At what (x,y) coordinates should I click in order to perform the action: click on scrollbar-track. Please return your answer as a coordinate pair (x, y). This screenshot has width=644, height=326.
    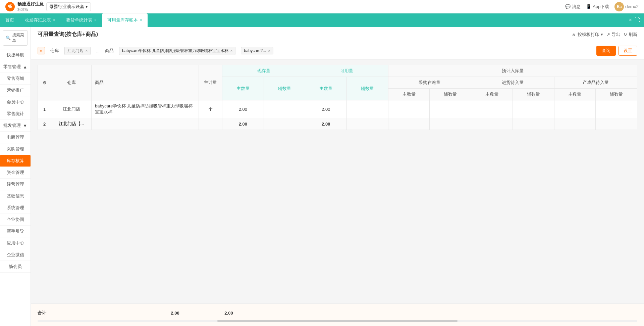
    Looking at the image, I should click on (337, 321).